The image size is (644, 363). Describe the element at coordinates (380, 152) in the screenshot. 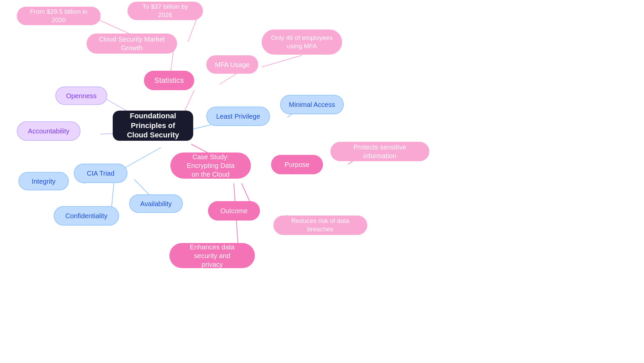

I see `protects-sensitive-node: Protects sensitive information` at that location.